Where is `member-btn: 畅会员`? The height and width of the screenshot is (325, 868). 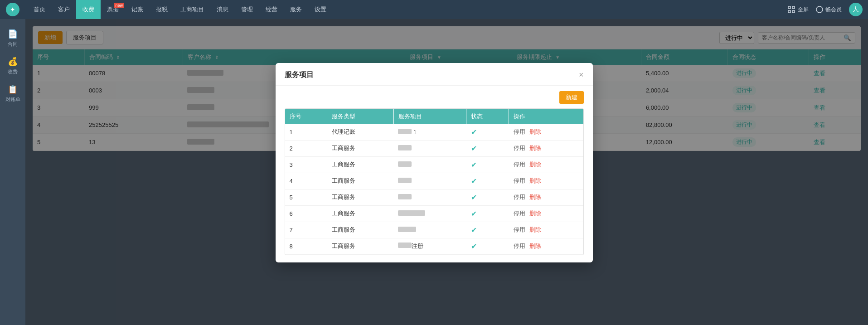 member-btn: 畅会员 is located at coordinates (829, 10).